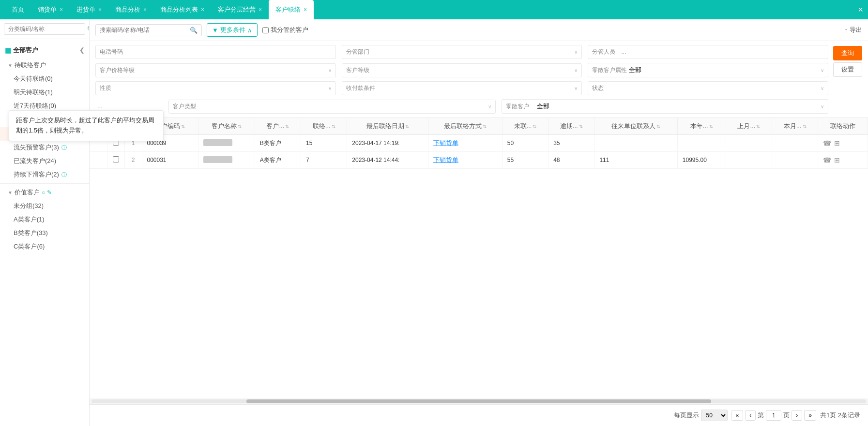  Describe the element at coordinates (45, 233) in the screenshot. I see `sidebar-item-class-b: B类客户(33)` at that location.